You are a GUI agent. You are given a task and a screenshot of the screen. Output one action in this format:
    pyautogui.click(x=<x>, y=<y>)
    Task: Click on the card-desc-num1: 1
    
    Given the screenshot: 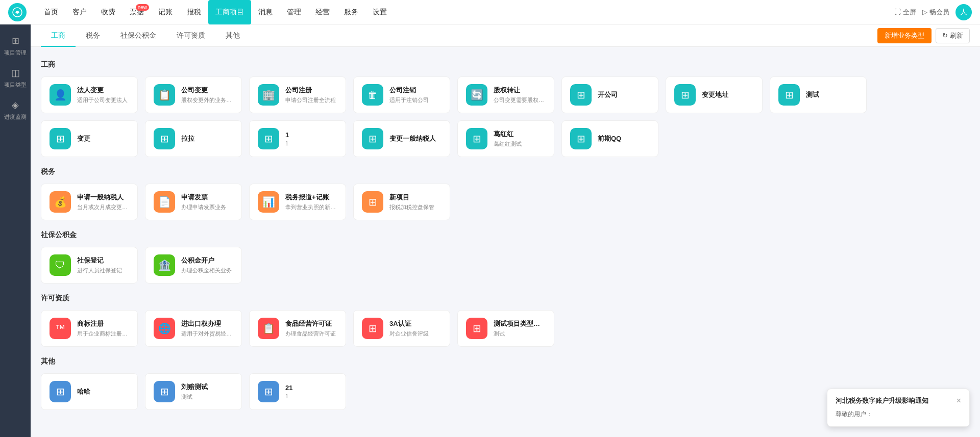 What is the action you would take?
    pyautogui.click(x=311, y=143)
    